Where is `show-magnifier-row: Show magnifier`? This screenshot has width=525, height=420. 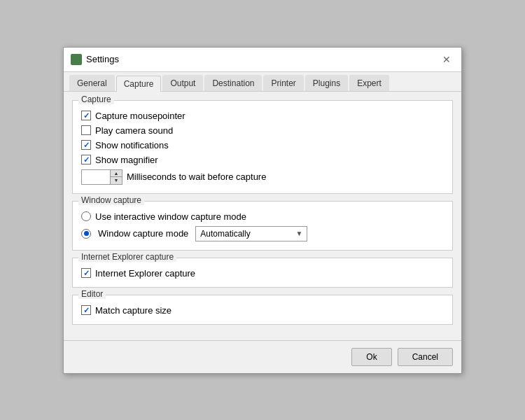
show-magnifier-row: Show magnifier is located at coordinates (262, 160).